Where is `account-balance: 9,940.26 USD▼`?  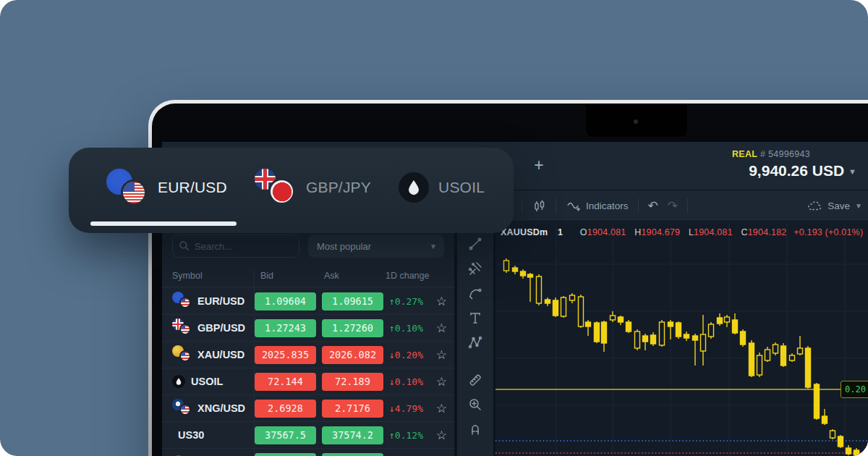
account-balance: 9,940.26 USD▼ is located at coordinates (777, 171).